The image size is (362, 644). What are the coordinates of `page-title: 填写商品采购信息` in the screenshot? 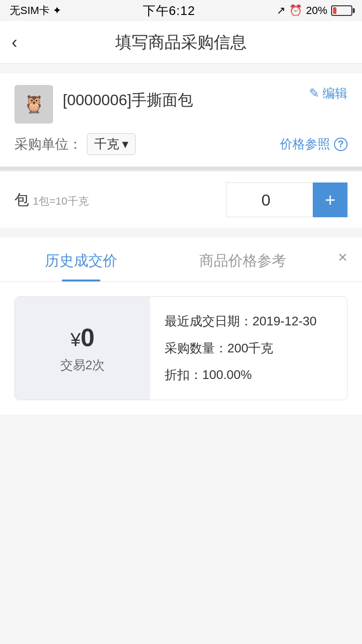 It's located at (181, 42).